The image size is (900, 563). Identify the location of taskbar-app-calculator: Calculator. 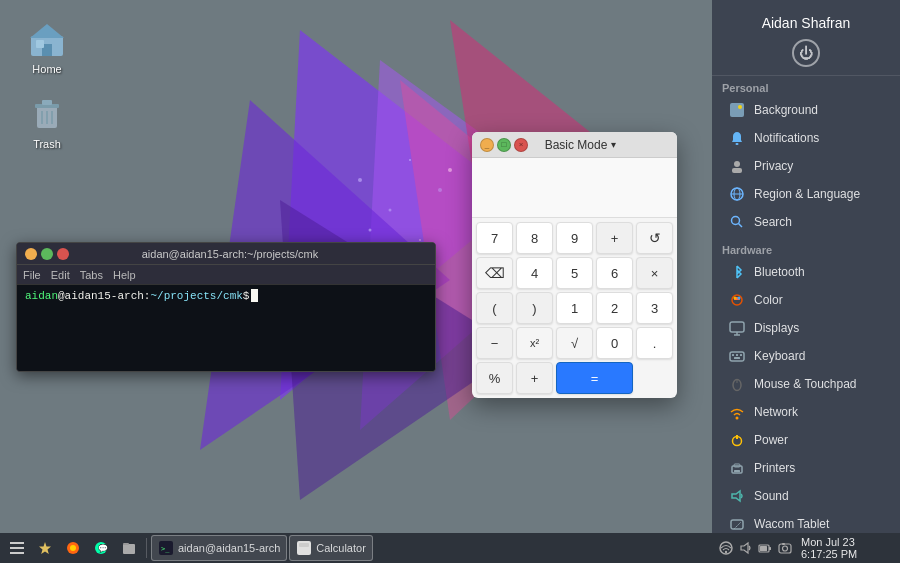
(331, 548).